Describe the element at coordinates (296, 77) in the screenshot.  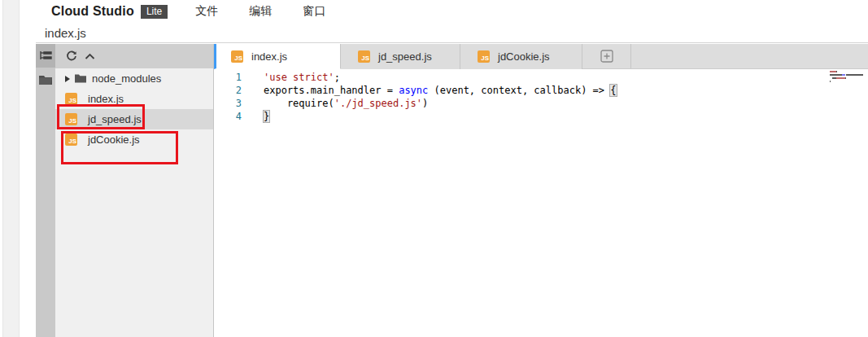
I see `code-text: 'use strict';` at that location.